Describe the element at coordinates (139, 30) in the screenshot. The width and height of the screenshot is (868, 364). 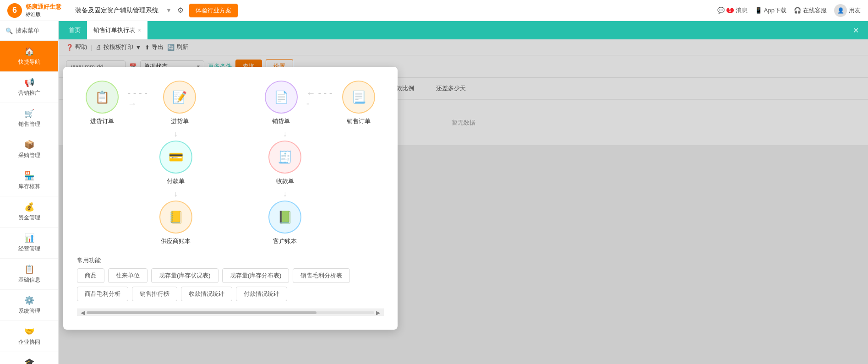
I see `tab-close-icon: ×` at that location.